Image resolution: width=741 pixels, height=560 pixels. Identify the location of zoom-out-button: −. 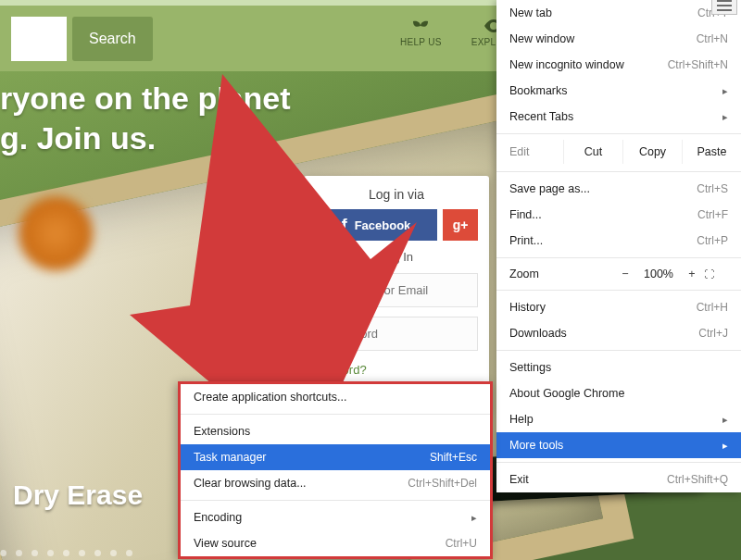
(625, 274).